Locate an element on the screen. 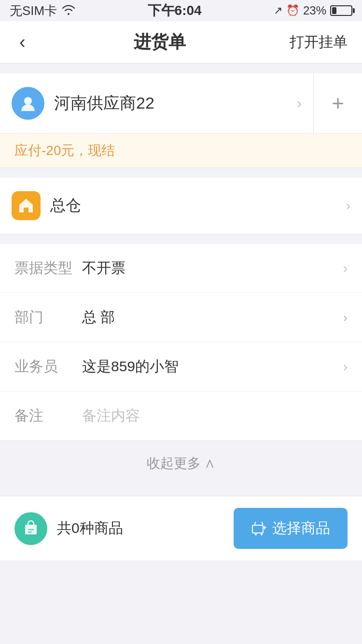 The width and height of the screenshot is (362, 644). battery-percentage: 23% is located at coordinates (315, 11).